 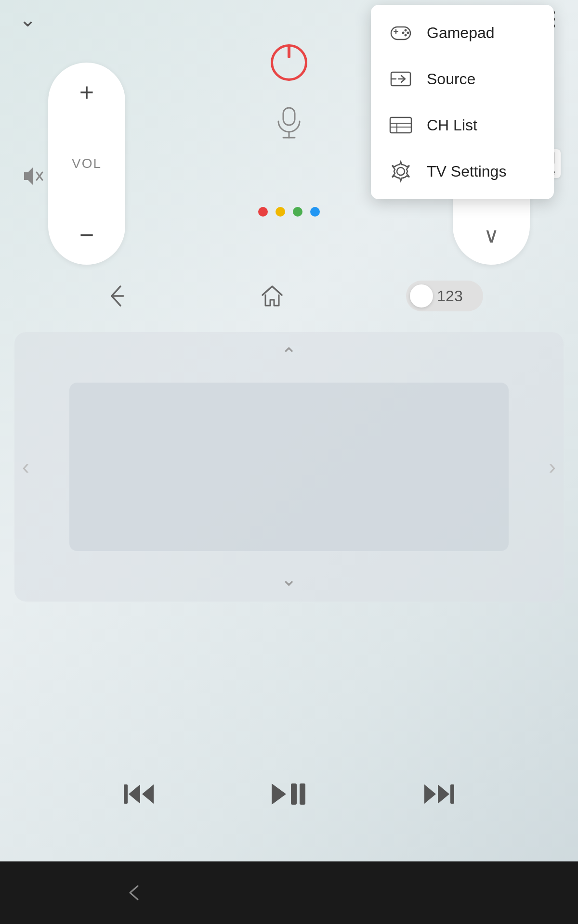 I want to click on rewind-button, so click(x=141, y=794).